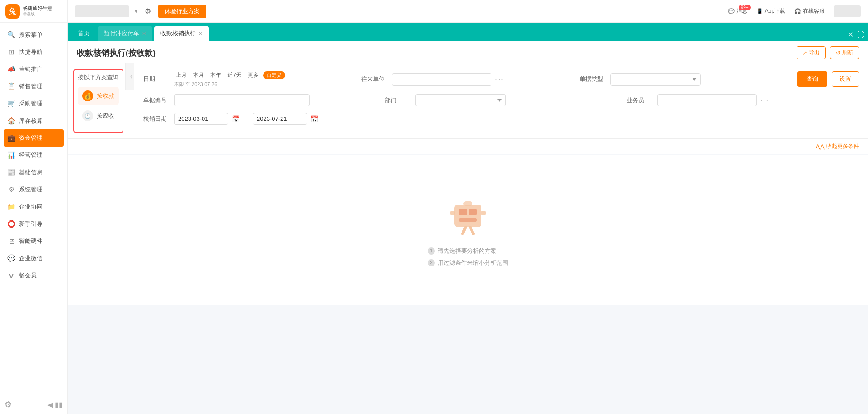 The width and height of the screenshot is (868, 414). Describe the element at coordinates (466, 80) in the screenshot. I see `filter-field-counterparty: 往来单位 ···` at that location.